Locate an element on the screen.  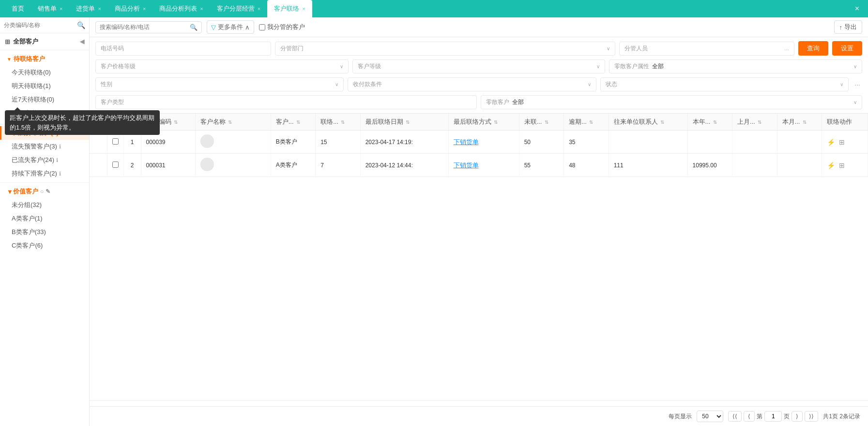
nav-purchase: 进货单 × is located at coordinates (88, 9).